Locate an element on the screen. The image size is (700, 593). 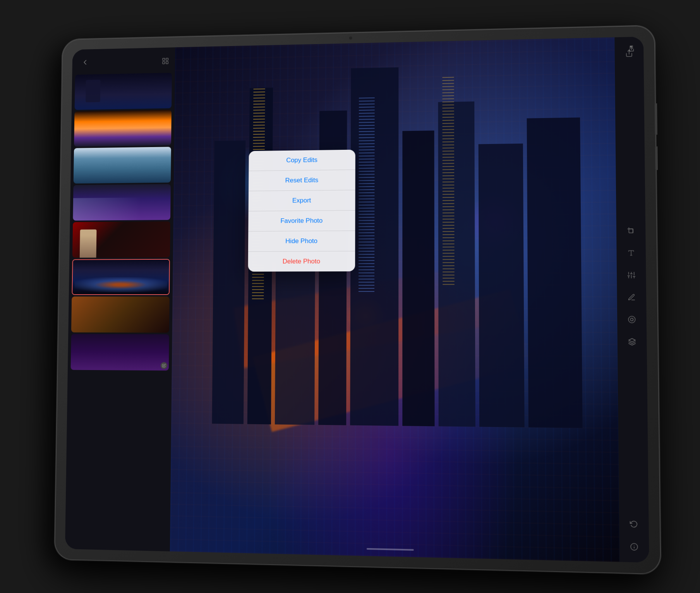
grid-view-icon is located at coordinates (165, 62).